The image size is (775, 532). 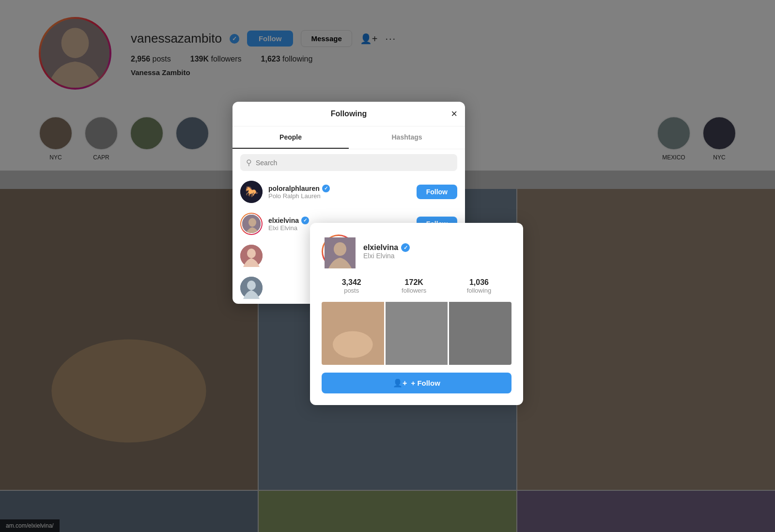 I want to click on user-hover-popup: elxielvina ✓ Elxi Elvina 3,342 posts 172…, so click(x=417, y=314).